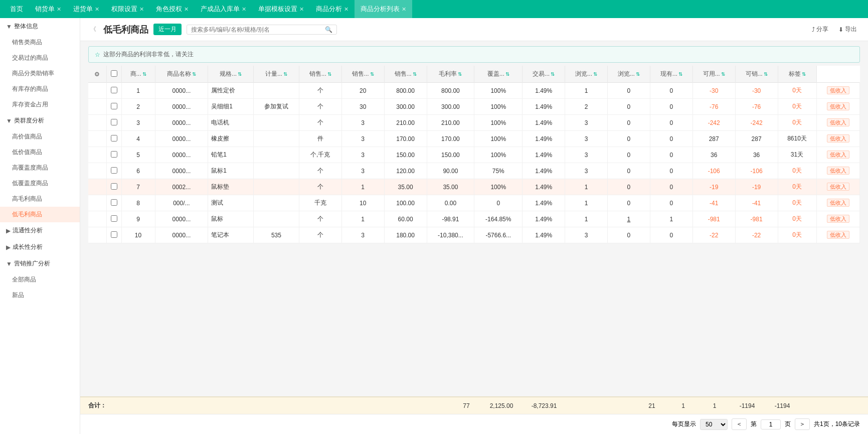 This screenshot has width=868, height=434. I want to click on th-settings: ⚙, so click(97, 74).